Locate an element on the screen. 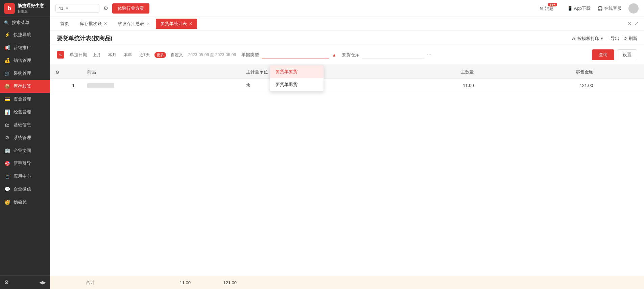 The width and height of the screenshot is (644, 289). dropdown-item-order-return: 要货单退货 is located at coordinates (297, 85).